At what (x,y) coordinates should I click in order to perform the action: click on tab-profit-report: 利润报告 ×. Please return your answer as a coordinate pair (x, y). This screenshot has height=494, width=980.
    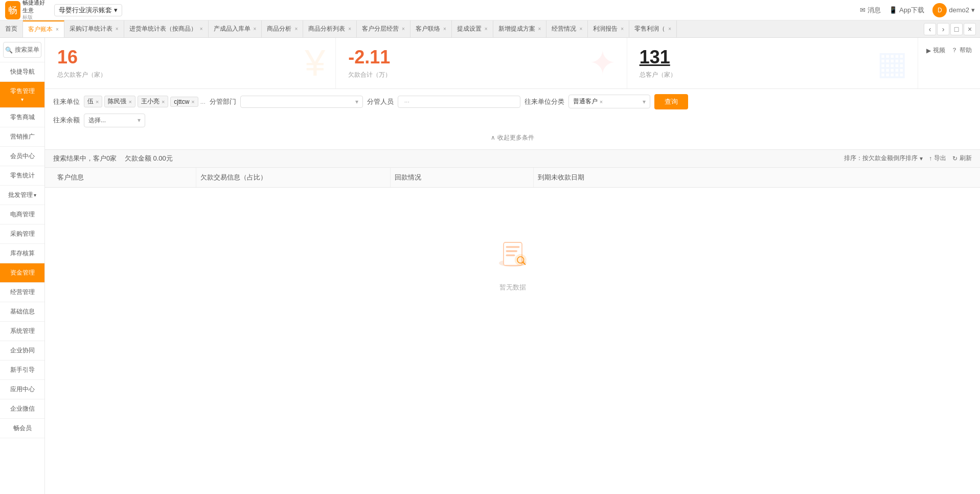
    Looking at the image, I should click on (608, 29).